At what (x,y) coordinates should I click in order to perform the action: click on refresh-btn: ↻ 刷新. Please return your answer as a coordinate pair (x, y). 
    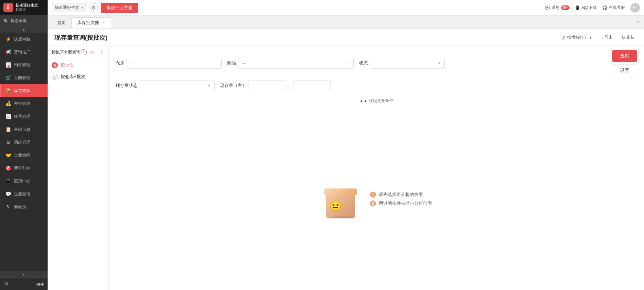
    Looking at the image, I should click on (628, 37).